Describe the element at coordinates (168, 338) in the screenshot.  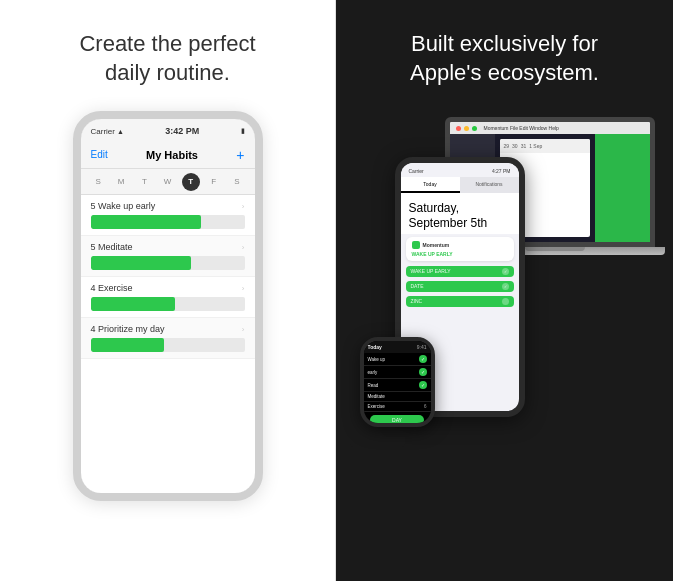
I see `list-item: 4 Prioritize my day ›` at that location.